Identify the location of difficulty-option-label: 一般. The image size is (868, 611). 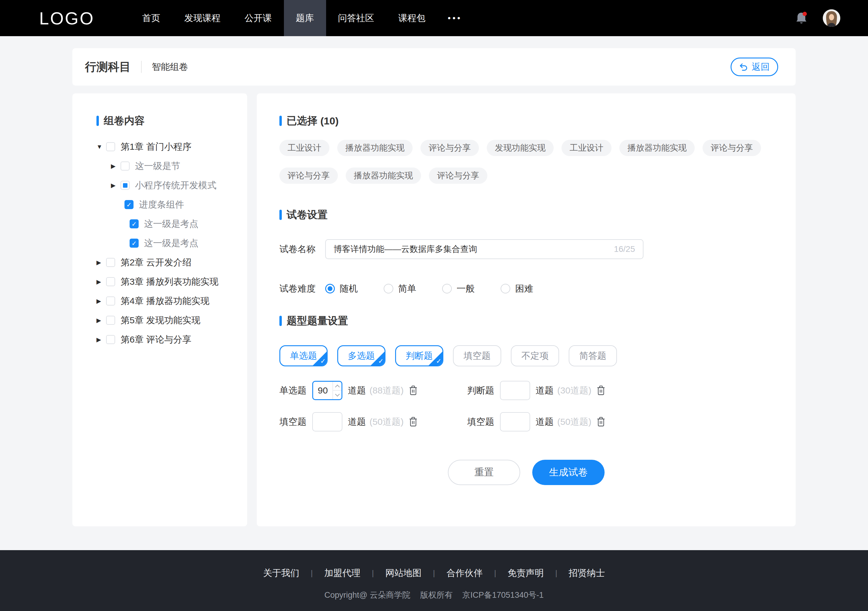
(466, 289).